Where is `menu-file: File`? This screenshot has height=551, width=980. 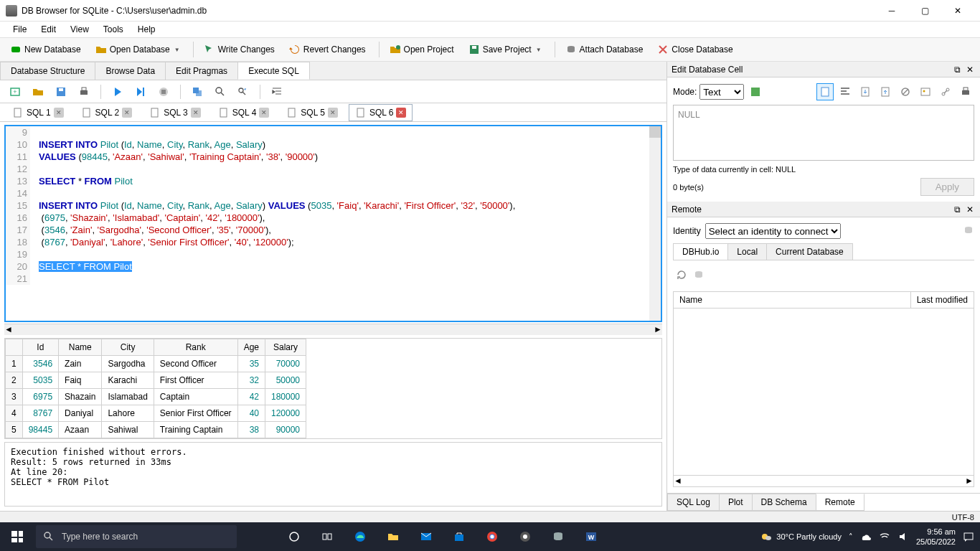 menu-file: File is located at coordinates (20, 29).